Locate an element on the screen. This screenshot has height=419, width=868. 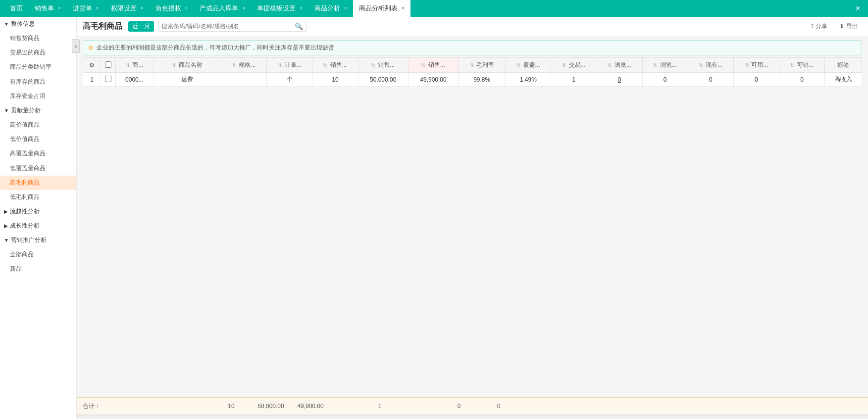
cell-checkbox is located at coordinates (108, 80).